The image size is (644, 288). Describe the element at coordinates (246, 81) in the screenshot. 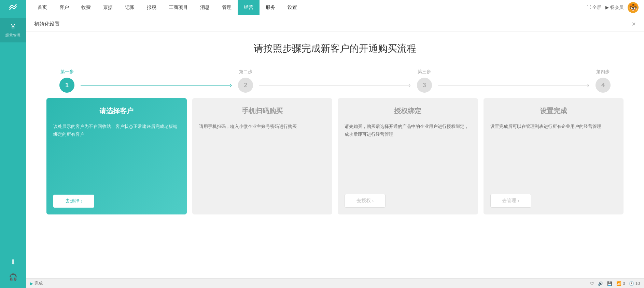

I see `step-2-indicator: 第二步 2` at that location.